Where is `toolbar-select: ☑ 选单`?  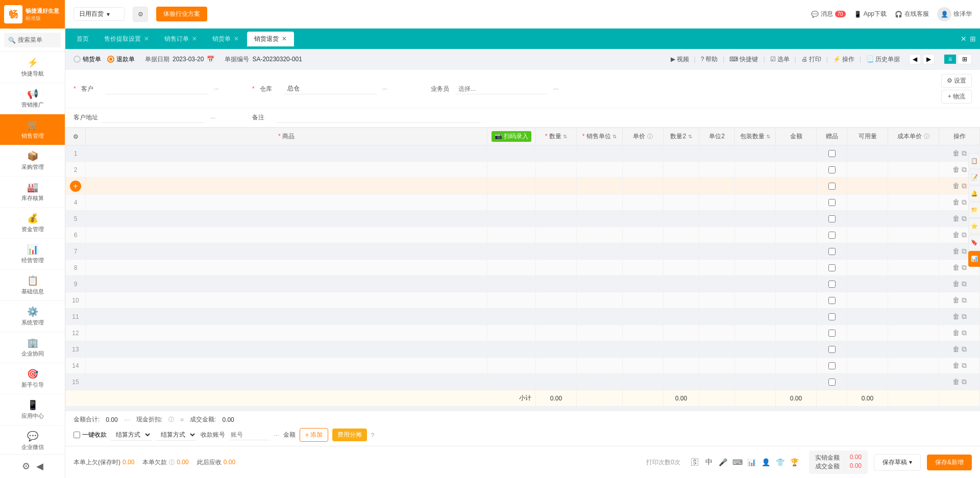
toolbar-select: ☑ 选单 is located at coordinates (780, 59).